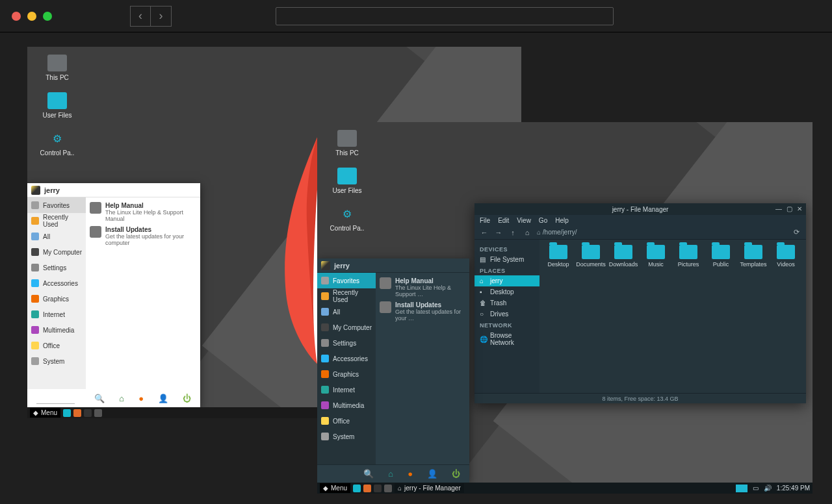 This screenshot has height=504, width=832. Describe the element at coordinates (485, 221) in the screenshot. I see `fm-menu-item: File` at that location.